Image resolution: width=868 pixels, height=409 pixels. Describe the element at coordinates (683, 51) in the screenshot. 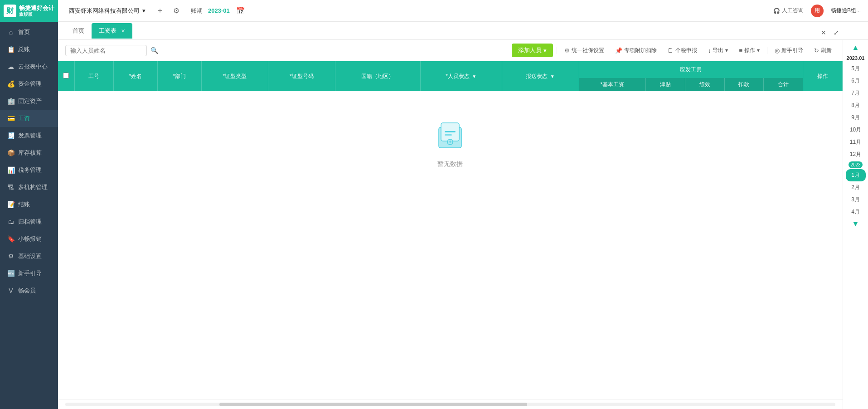

I see `tax-report-btn: 🗒 个税申报` at that location.